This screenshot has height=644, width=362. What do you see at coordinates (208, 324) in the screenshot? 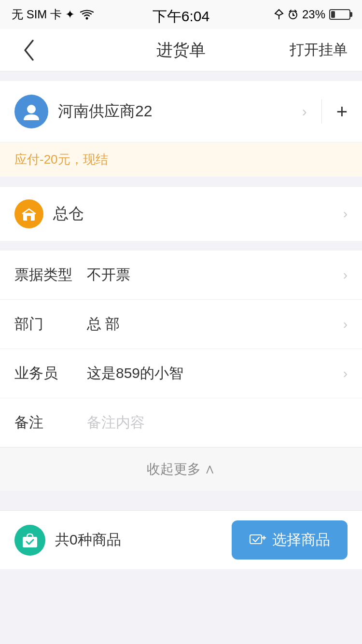
I see `dept-value: 总 部` at bounding box center [208, 324].